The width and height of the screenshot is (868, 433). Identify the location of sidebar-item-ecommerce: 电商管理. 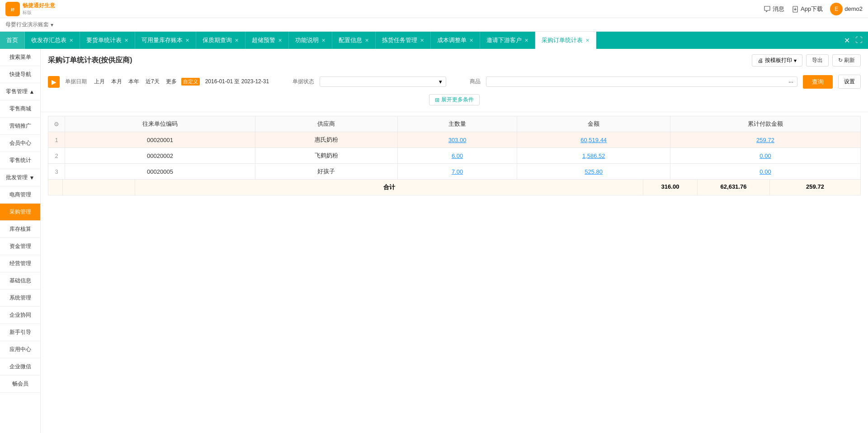
(20, 195).